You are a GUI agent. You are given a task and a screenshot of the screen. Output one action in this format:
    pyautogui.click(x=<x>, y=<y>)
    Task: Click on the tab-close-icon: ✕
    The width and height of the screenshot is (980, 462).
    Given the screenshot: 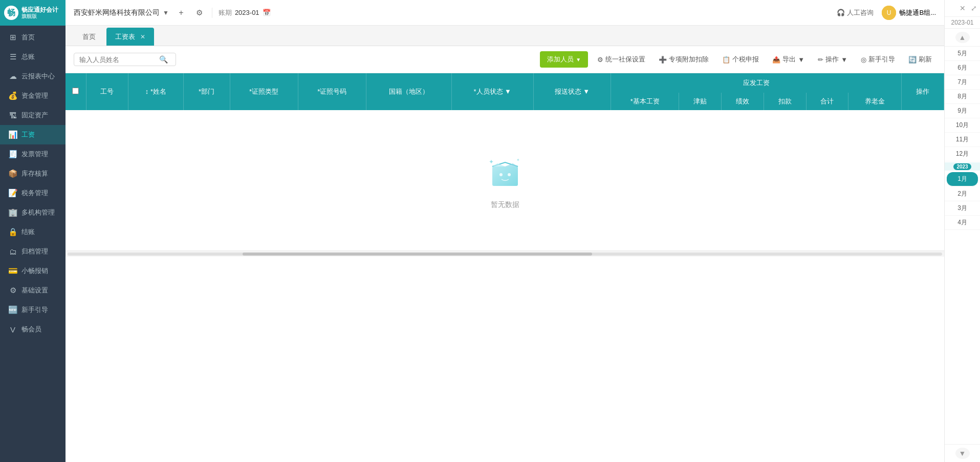 What is the action you would take?
    pyautogui.click(x=143, y=37)
    